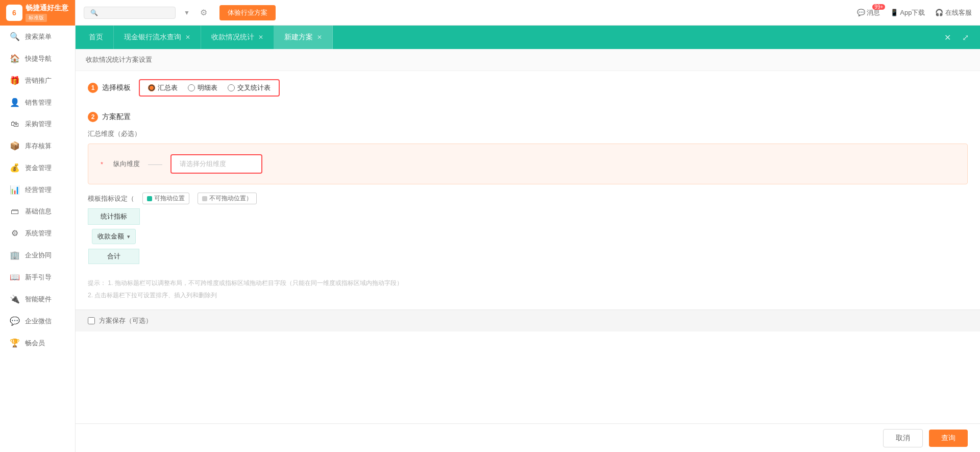 The width and height of the screenshot is (980, 452). Describe the element at coordinates (38, 59) in the screenshot. I see `sidebar-item-label: 快捷导航` at that location.